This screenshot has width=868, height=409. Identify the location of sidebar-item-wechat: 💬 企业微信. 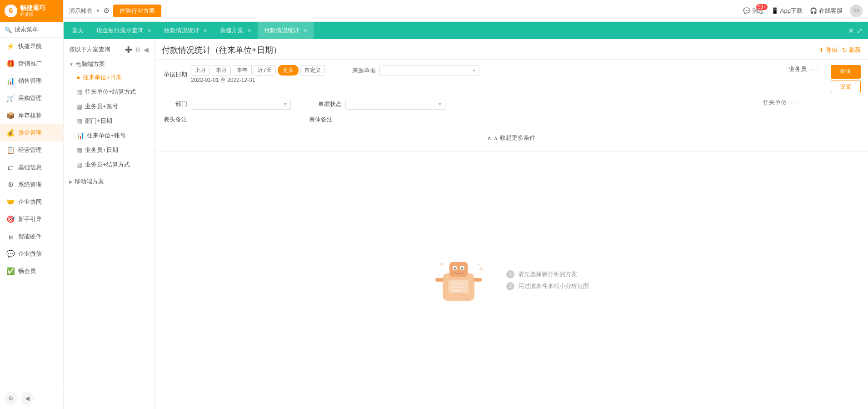
(32, 254).